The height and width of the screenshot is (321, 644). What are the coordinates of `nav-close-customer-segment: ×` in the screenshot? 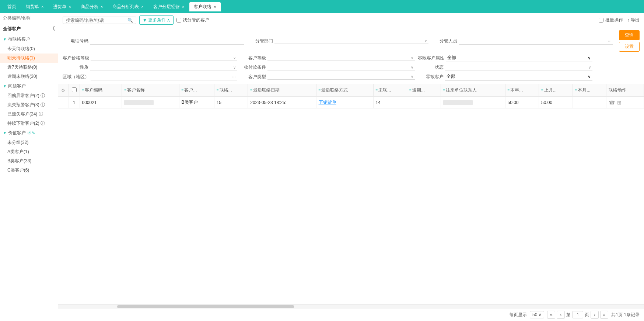 It's located at (183, 7).